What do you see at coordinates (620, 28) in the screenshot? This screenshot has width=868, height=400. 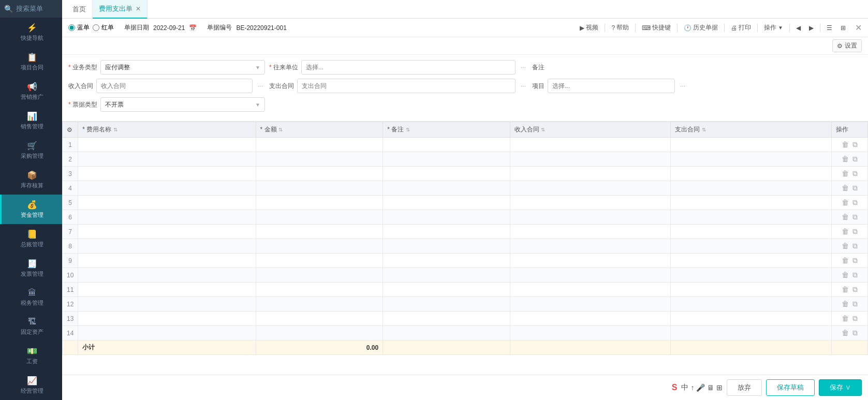 I see `btn-help: ? 帮助` at bounding box center [620, 28].